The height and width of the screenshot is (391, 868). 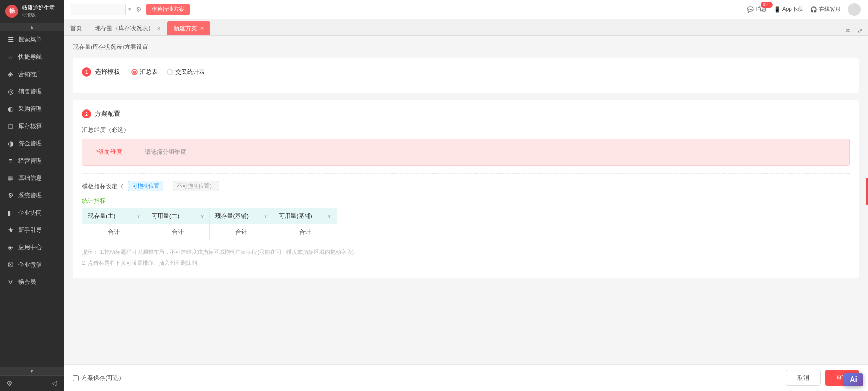 What do you see at coordinates (98, 10) in the screenshot?
I see `search-input` at bounding box center [98, 10].